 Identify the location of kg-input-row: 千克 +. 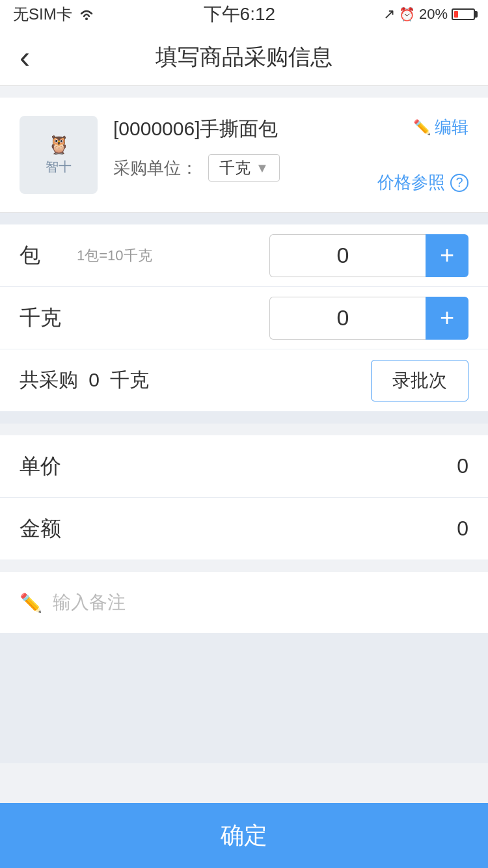
(244, 318).